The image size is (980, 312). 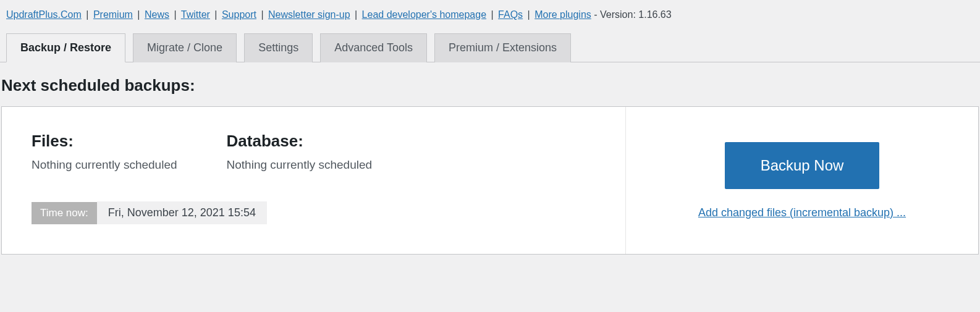 I want to click on link-more-plugins: More plugins, so click(x=563, y=15).